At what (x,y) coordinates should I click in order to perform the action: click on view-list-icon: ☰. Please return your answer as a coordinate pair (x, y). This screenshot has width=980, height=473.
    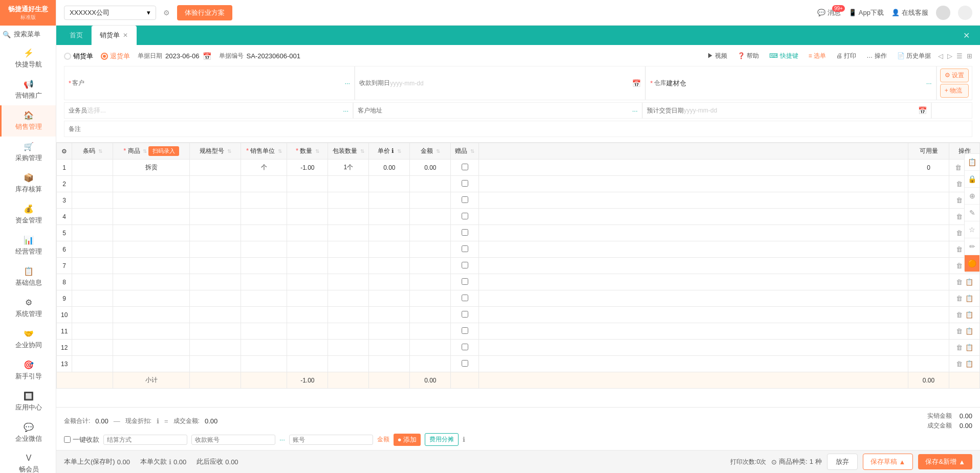
    Looking at the image, I should click on (960, 56).